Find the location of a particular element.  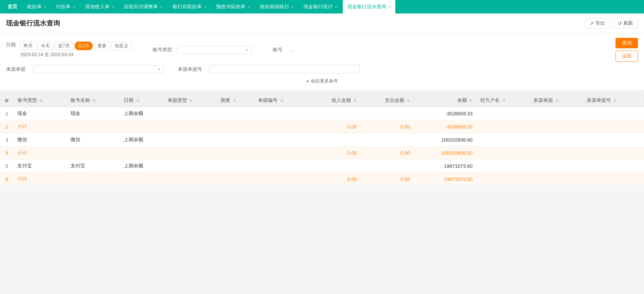

col-source-doc: 来源单据 ⇅ is located at coordinates (556, 100).